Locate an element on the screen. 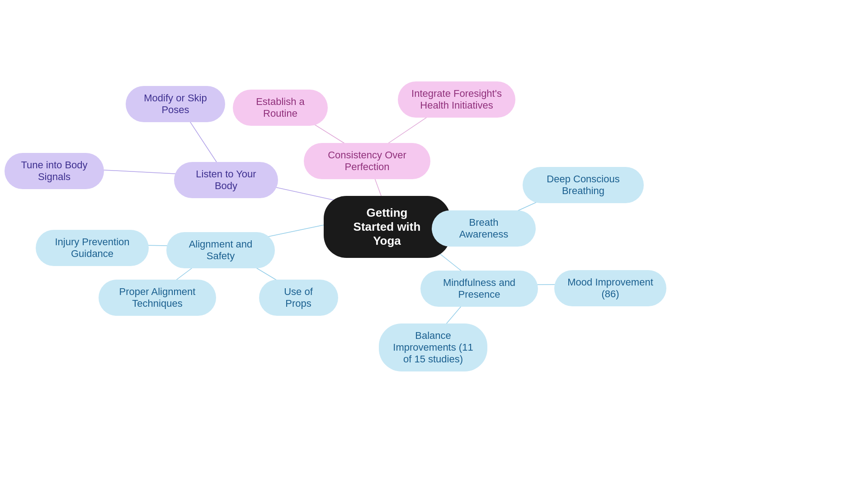 The image size is (868, 490). node-breath-awareness: Breath Awareness is located at coordinates (484, 228).